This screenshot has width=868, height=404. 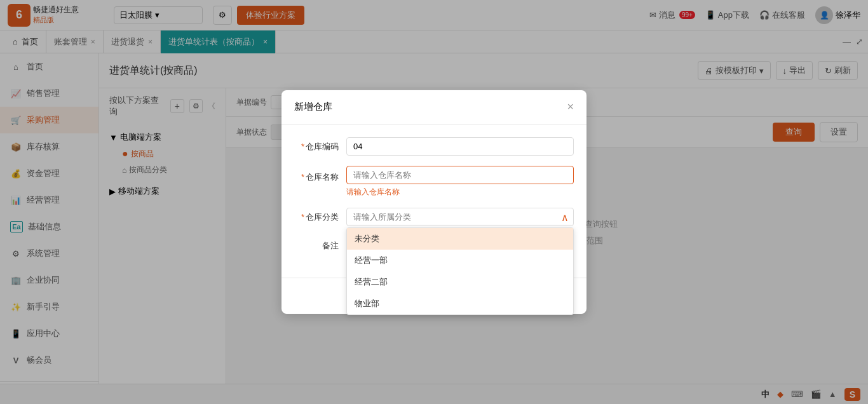 I want to click on modal-header: 新增仓库 ×, so click(x=434, y=107).